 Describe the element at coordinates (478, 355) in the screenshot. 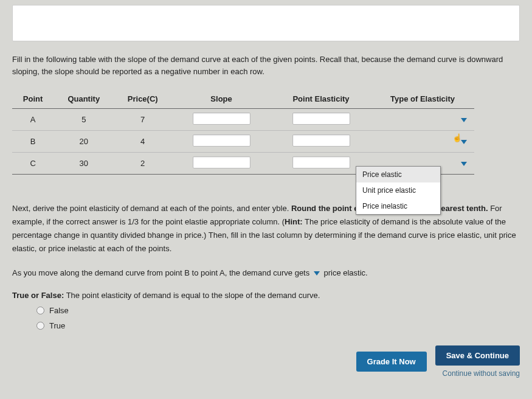

I see `save-continue-button: Save & Continue` at that location.